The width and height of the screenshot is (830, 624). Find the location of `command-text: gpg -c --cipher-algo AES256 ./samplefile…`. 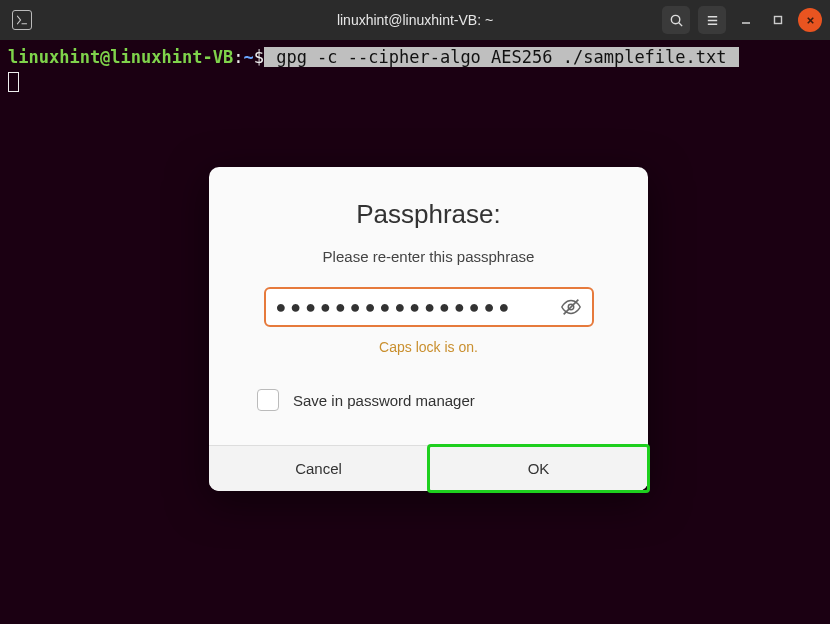

command-text: gpg -c --cipher-algo AES256 ./samplefile… is located at coordinates (502, 57).